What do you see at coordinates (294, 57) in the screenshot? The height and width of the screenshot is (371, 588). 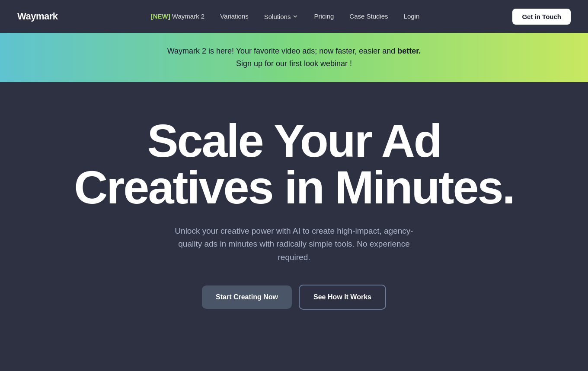 I see `announcement-banner: Waymark 2 is here! Your favorite video a…` at bounding box center [294, 57].